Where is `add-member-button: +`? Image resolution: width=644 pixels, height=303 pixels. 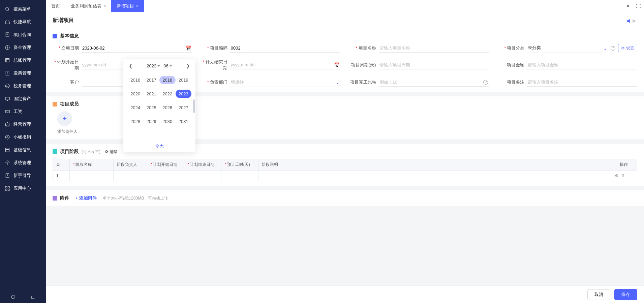
add-member-button: + is located at coordinates (65, 119).